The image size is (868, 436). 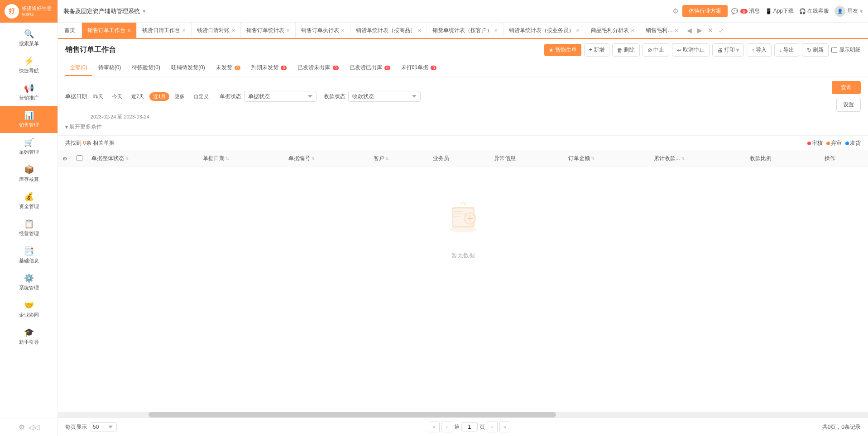 What do you see at coordinates (144, 11) in the screenshot?
I see `dropdown-arrow: ▾` at bounding box center [144, 11].